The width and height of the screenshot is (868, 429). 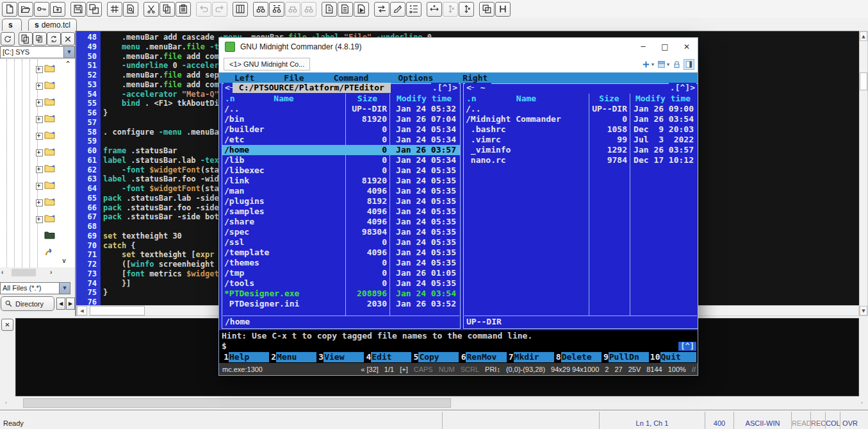 I want to click on file-filter-selector: All Files (*.*) ▼, so click(x=35, y=289).